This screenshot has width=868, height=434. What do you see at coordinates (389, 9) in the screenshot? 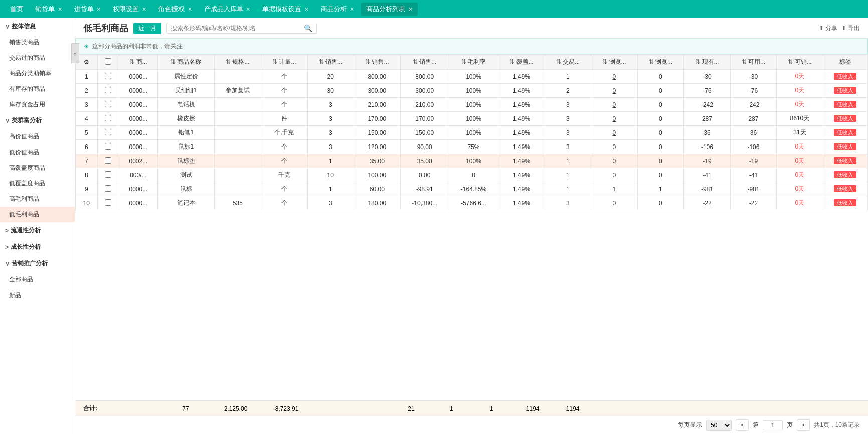
I see `nav-item-goods-analysis-list: 商品分析列表 ✕` at bounding box center [389, 9].